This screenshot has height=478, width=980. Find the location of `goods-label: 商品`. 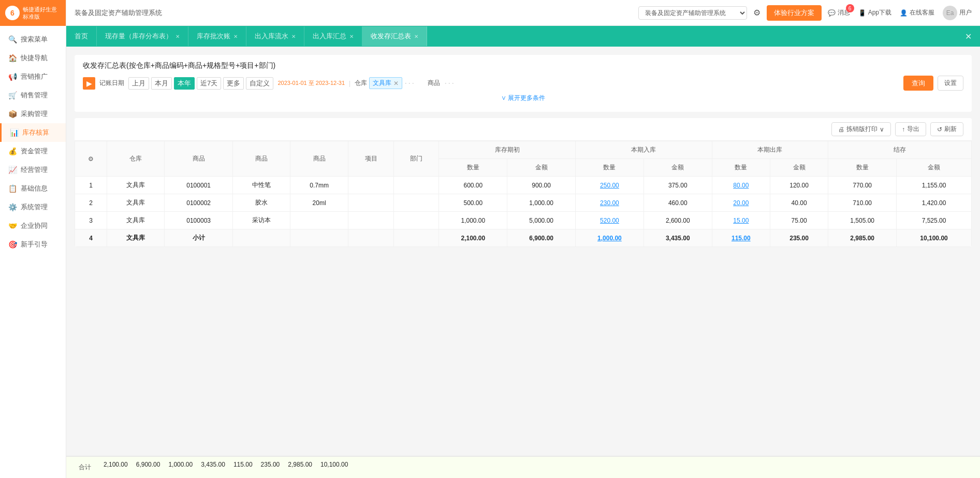

goods-label: 商品 is located at coordinates (434, 83).